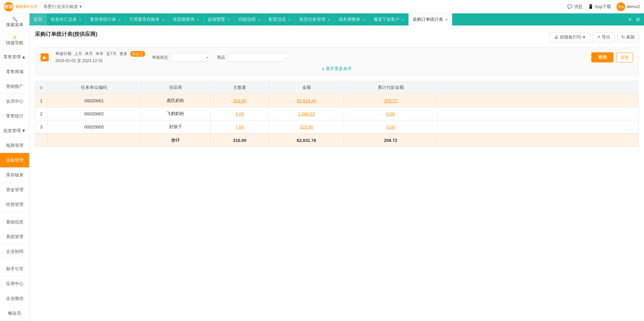 Image resolution: width=644 pixels, height=321 pixels. I want to click on sidebar-item-label: 快捷导航, so click(15, 43).